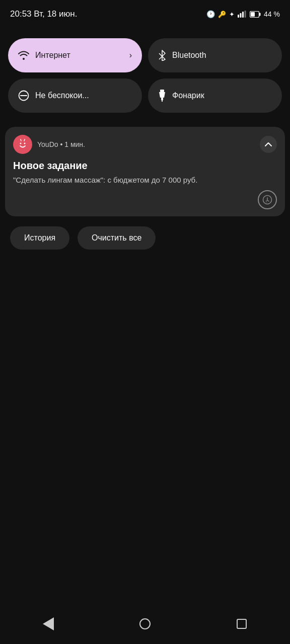 The height and width of the screenshot is (644, 290). I want to click on clear-all-button: Очистить все, so click(117, 238).